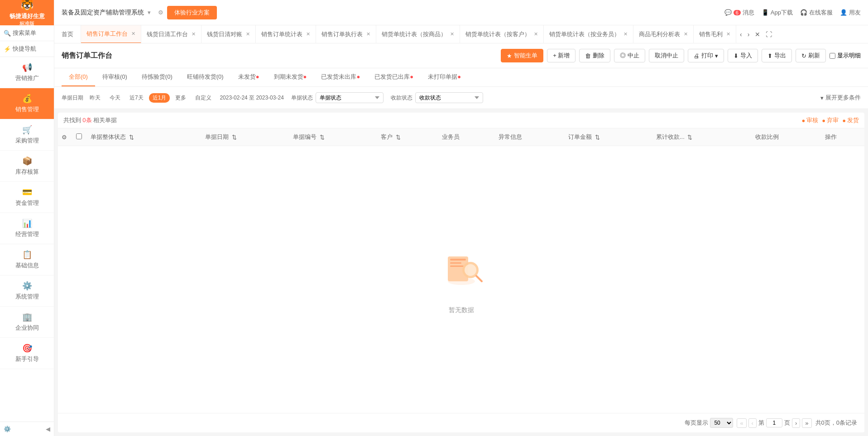 Image resolution: width=868 pixels, height=436 pixels. I want to click on sidebar-item-guide: 🎯 新手引导, so click(27, 354).